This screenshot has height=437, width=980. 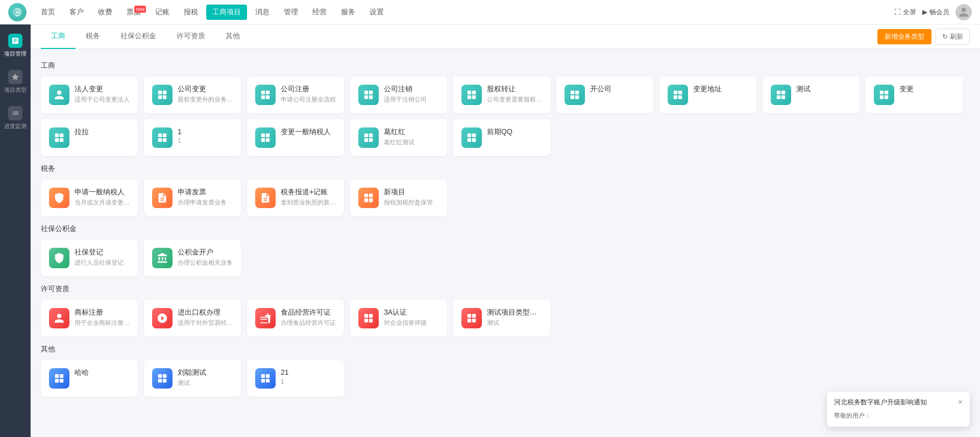 I want to click on list-item: 公积金开户办理公积金相关业务, so click(x=192, y=258).